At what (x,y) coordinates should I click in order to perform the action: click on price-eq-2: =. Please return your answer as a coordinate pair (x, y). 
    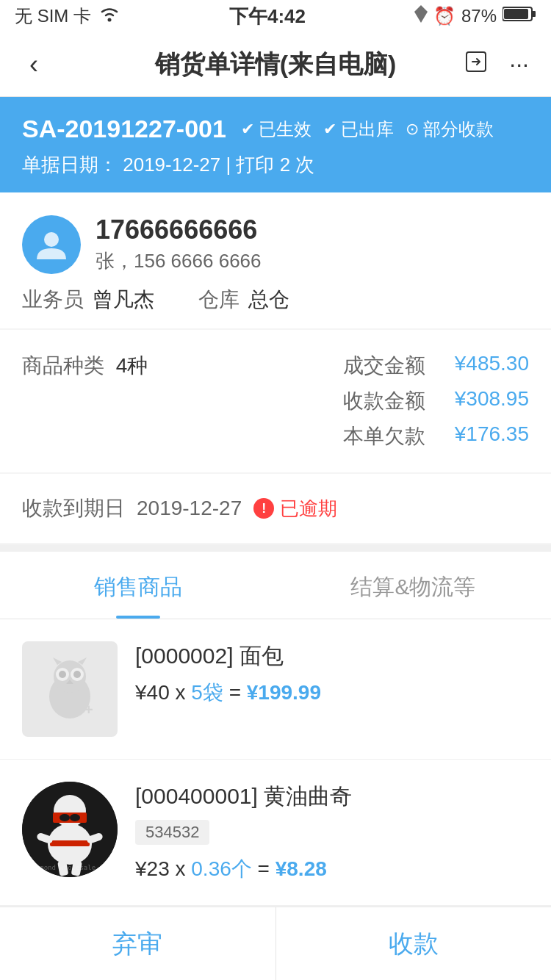
    Looking at the image, I should click on (267, 868).